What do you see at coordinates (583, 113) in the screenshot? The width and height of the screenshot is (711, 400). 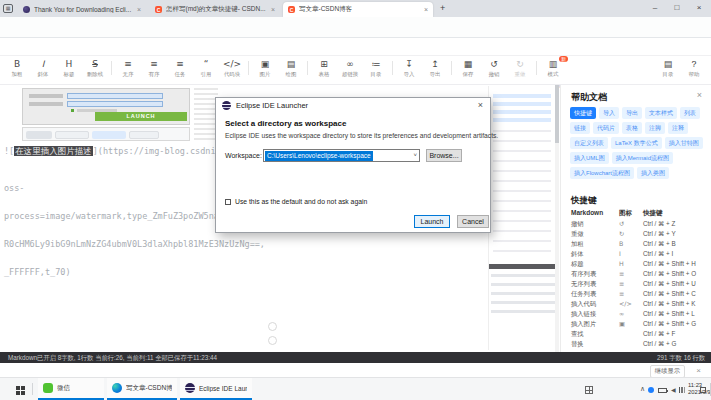 I see `help-tag-active: 快捷键` at bounding box center [583, 113].